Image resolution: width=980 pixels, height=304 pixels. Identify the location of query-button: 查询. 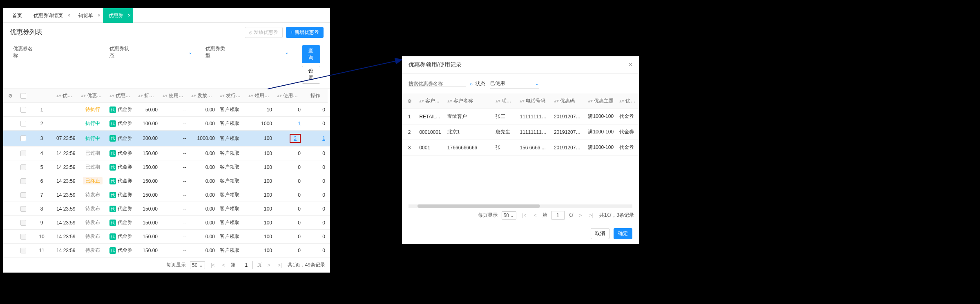
(311, 54).